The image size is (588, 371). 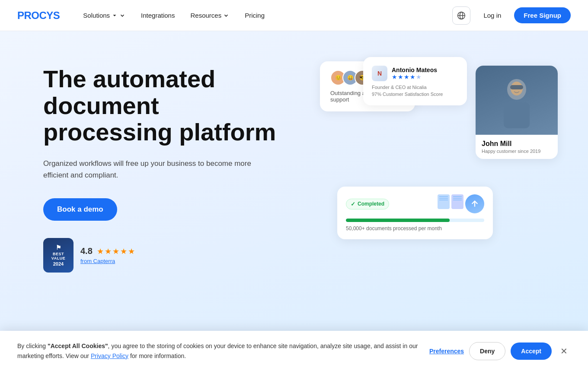 What do you see at coordinates (58, 255) in the screenshot?
I see `capterra-badge: ⚑ BEST VALUE 2024` at bounding box center [58, 255].